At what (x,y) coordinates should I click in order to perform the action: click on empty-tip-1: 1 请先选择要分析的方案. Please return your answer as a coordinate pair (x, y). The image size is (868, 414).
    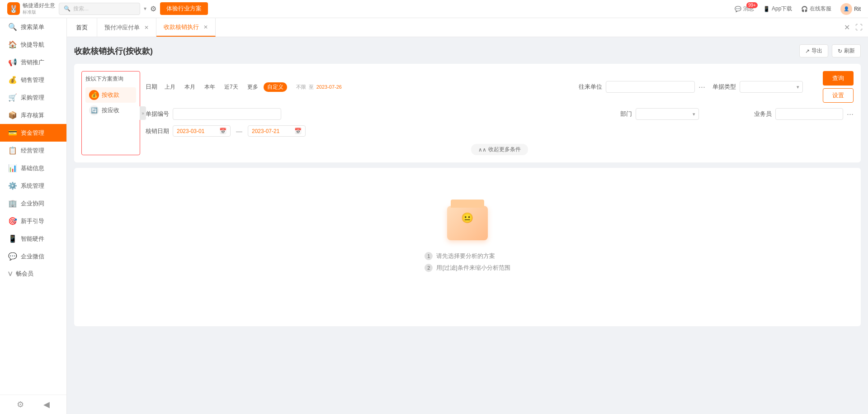
    Looking at the image, I should click on (467, 256).